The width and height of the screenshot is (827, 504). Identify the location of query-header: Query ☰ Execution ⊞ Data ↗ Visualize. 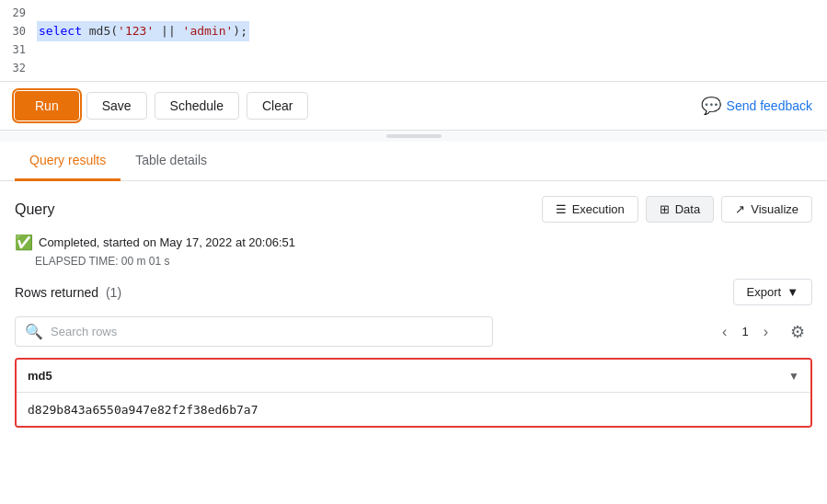
(414, 210).